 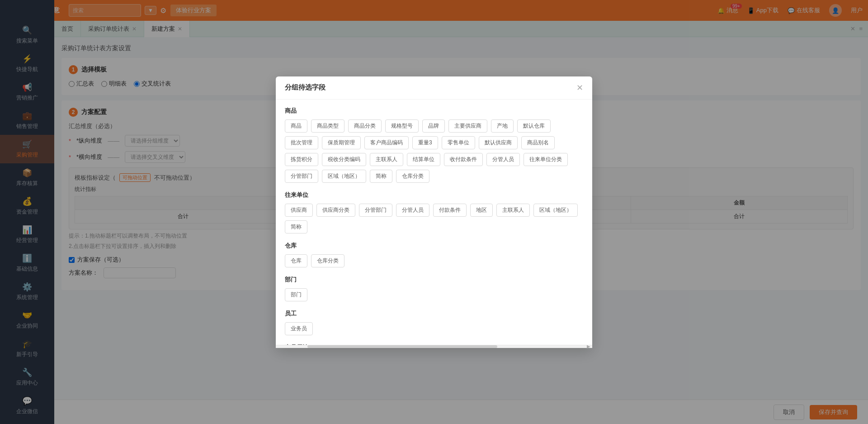 I want to click on field-tag: 商品分类, so click(x=365, y=126).